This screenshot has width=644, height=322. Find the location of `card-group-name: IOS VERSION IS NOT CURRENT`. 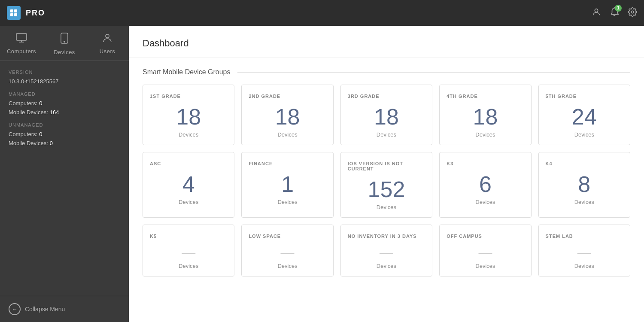

card-group-name: IOS VERSION IS NOT CURRENT is located at coordinates (386, 166).